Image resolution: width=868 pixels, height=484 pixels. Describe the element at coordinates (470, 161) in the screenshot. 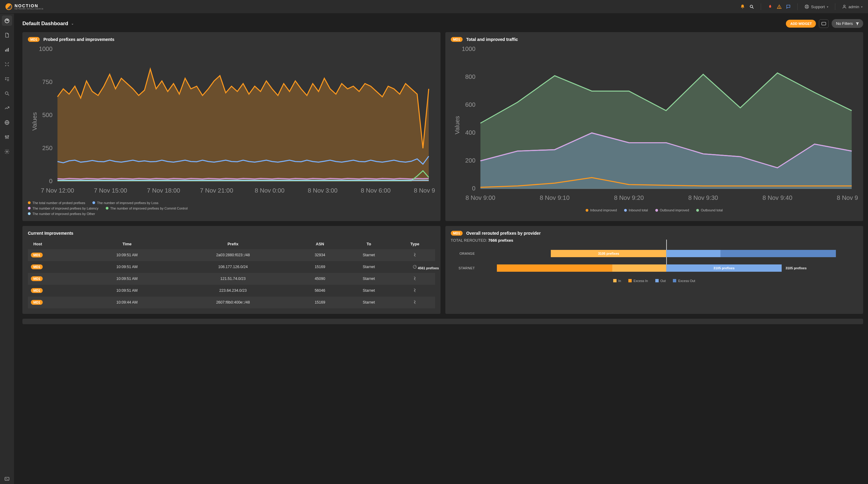

I see `svg-text: 200` at that location.